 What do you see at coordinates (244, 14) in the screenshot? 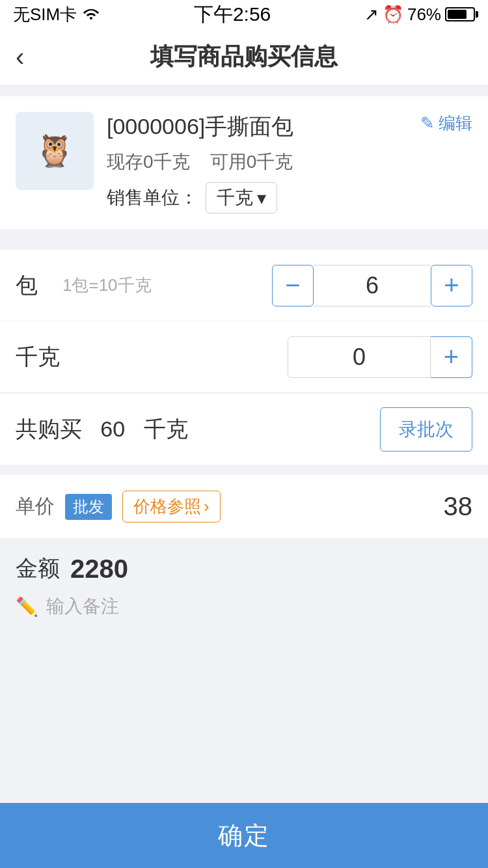
I see `status-bar: 无SIM卡 下午2:56 ↗ ⏰ 76%` at bounding box center [244, 14].